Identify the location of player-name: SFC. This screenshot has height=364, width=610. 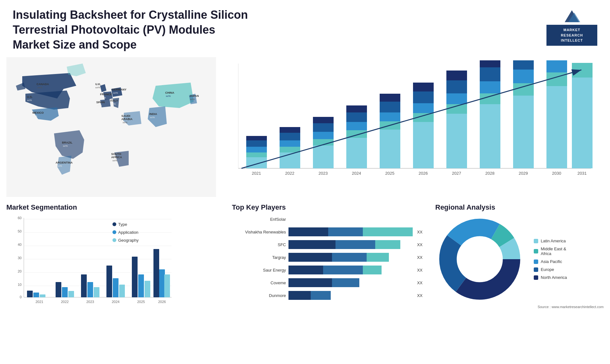
(259, 245).